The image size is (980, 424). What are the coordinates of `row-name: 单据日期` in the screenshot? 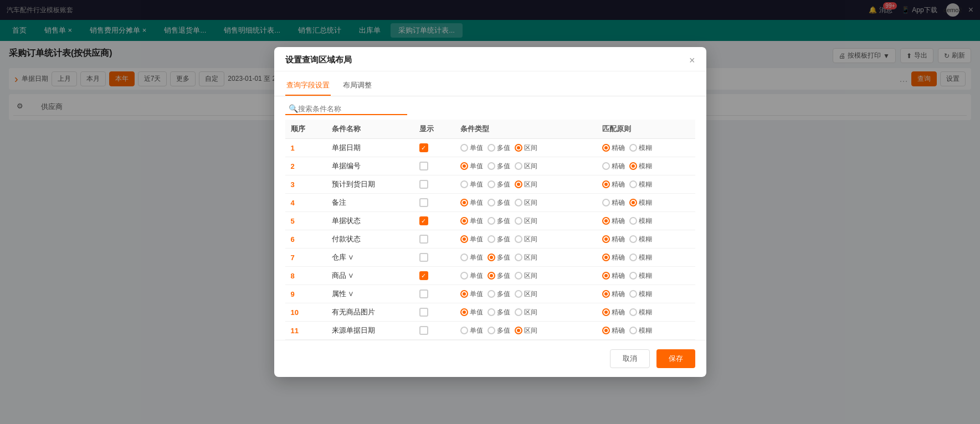 It's located at (370, 148).